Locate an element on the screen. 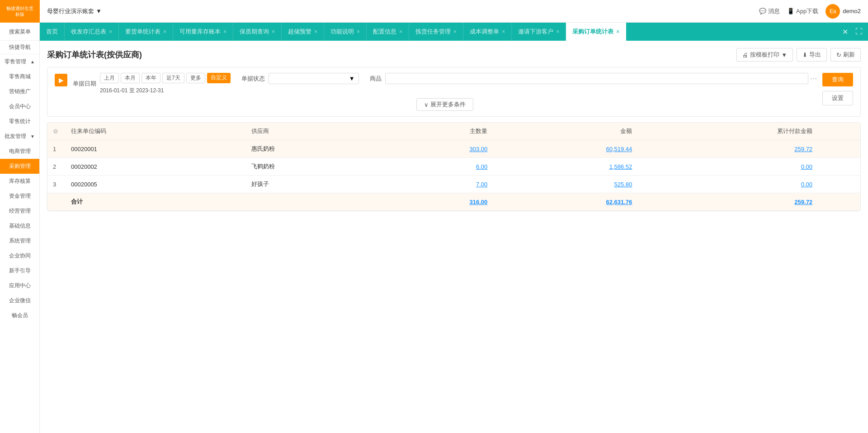 This screenshot has height=433, width=868. tab-invite-downstream: 邀请下游客户 × is located at coordinates (539, 32).